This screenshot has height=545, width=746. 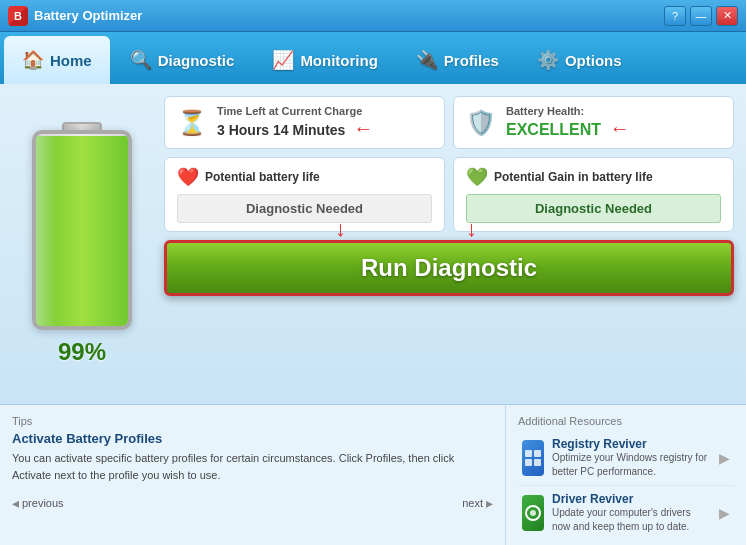 I want to click on potential-battery-life-header: ❤️ Potential battery life, so click(x=304, y=177).